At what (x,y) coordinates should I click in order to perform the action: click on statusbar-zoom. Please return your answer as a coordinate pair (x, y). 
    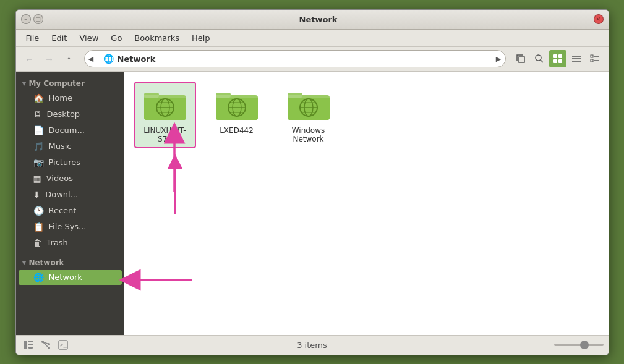
    Looking at the image, I should click on (579, 345).